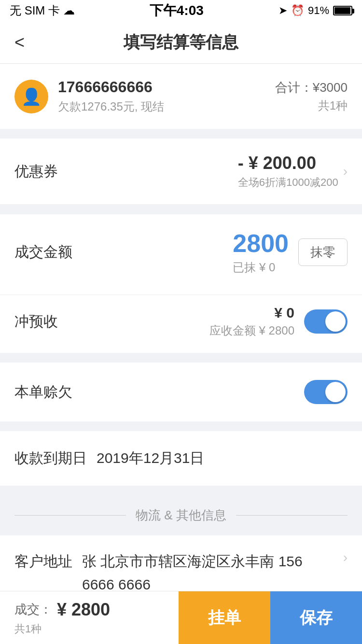 This screenshot has height=644, width=362. I want to click on customer-info: 17666666666 欠款1276.35元, 现结, so click(111, 97).